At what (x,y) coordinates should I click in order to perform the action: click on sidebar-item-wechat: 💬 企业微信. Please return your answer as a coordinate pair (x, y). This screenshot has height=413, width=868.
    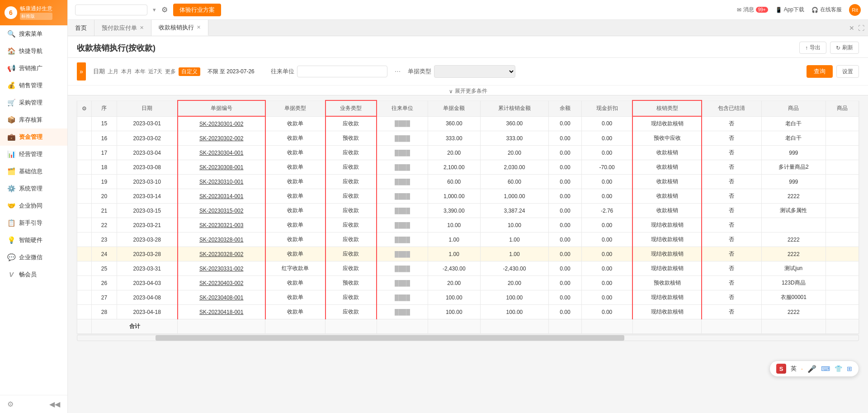
    Looking at the image, I should click on (33, 257).